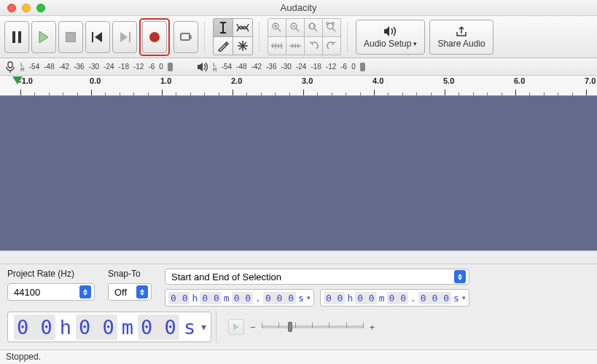 Image resolution: width=597 pixels, height=364 pixels. What do you see at coordinates (155, 37) in the screenshot?
I see `record-highlight` at bounding box center [155, 37].